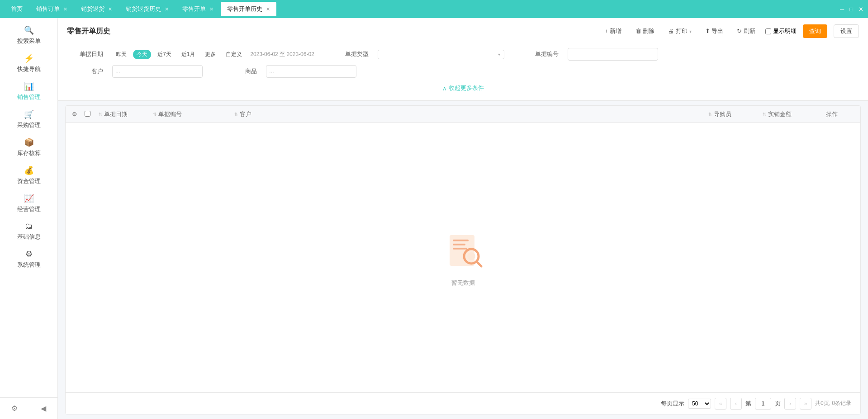 Image resolution: width=868 pixels, height=419 pixels. Describe the element at coordinates (746, 31) in the screenshot. I see `refresh-button: ↻ 刷新` at that location.